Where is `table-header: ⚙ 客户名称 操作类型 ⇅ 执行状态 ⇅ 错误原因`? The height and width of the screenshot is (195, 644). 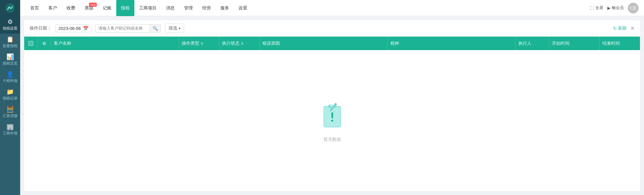 table-header: ⚙ 客户名称 操作类型 ⇅ 执行状态 ⇅ 错误原因 is located at coordinates (332, 43).